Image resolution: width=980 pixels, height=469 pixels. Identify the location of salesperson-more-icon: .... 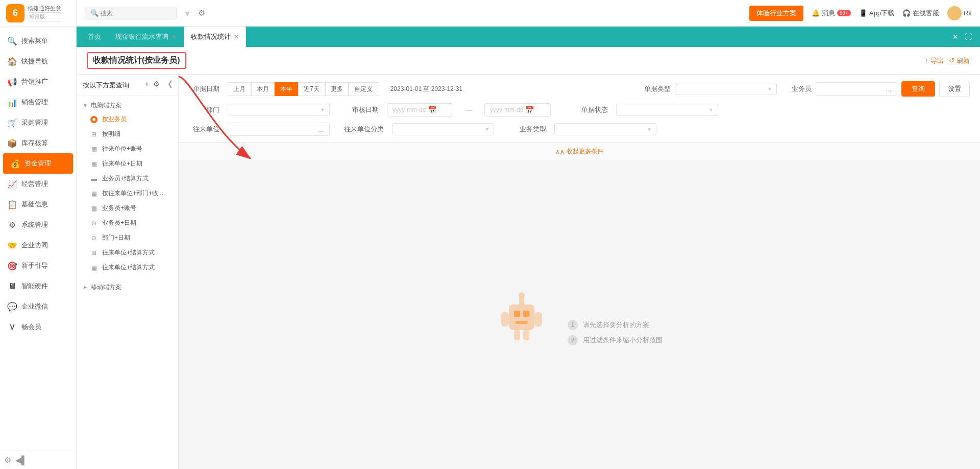
(889, 89).